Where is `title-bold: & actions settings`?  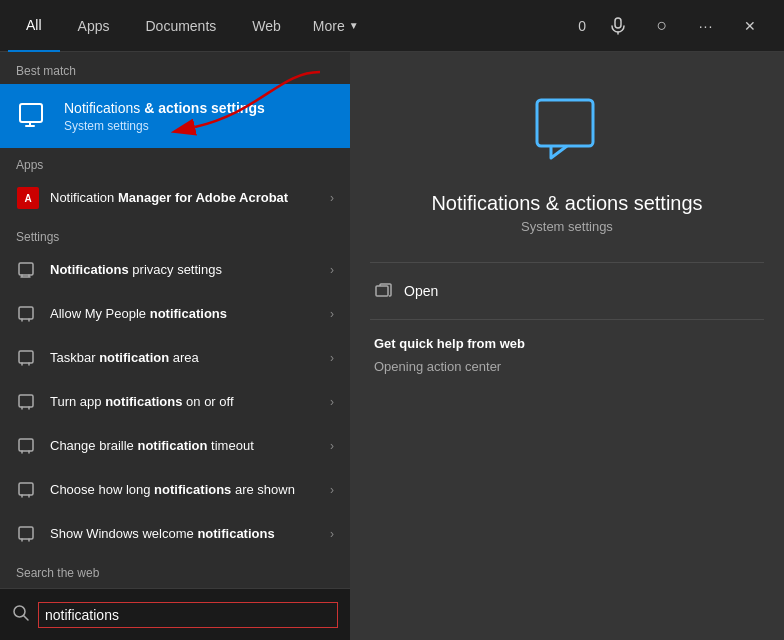
title-bold: & actions settings is located at coordinates (202, 108).